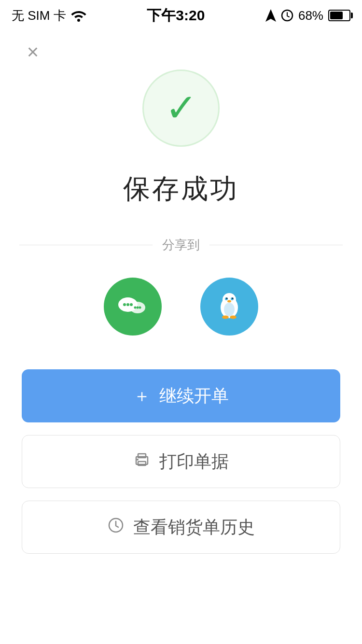  What do you see at coordinates (276, 245) in the screenshot?
I see `divider-right` at bounding box center [276, 245].